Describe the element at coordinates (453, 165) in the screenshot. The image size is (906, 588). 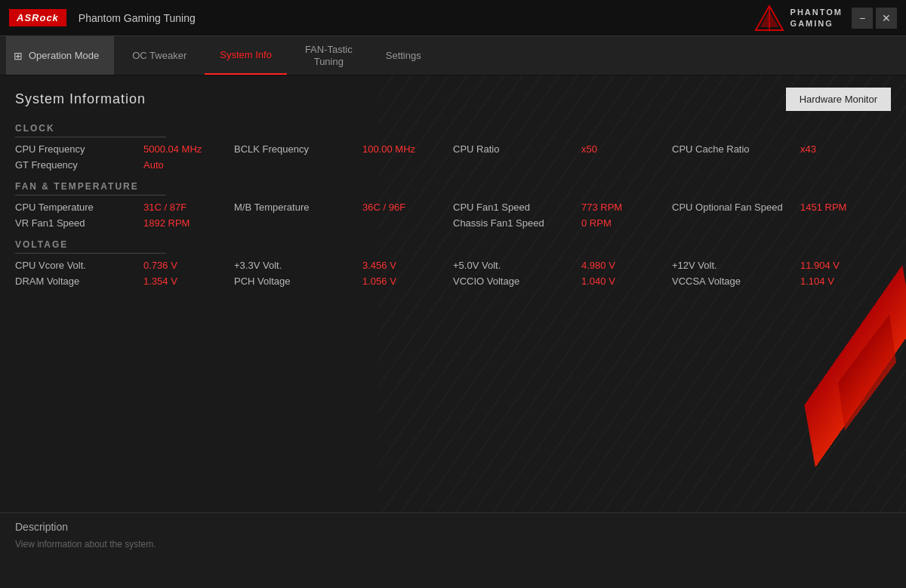
I see `gt-frequency-item: GT Frequency Auto` at that location.